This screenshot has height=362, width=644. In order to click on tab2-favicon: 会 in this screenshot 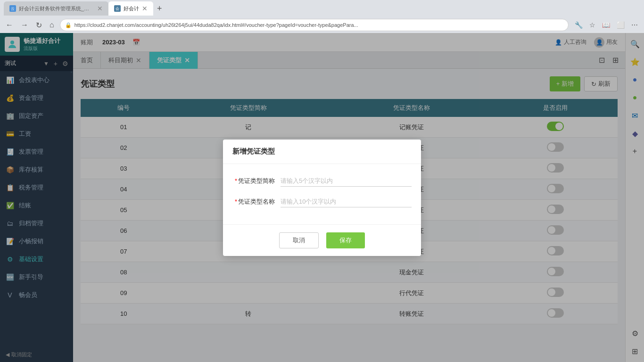, I will do `click(117, 8)`.